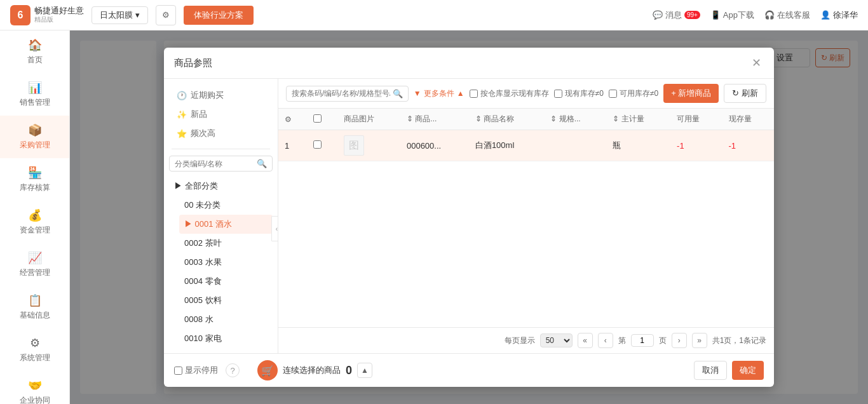 The height and width of the screenshot is (404, 868). Describe the element at coordinates (474, 94) in the screenshot. I see `warehouse-checkbox` at that location.